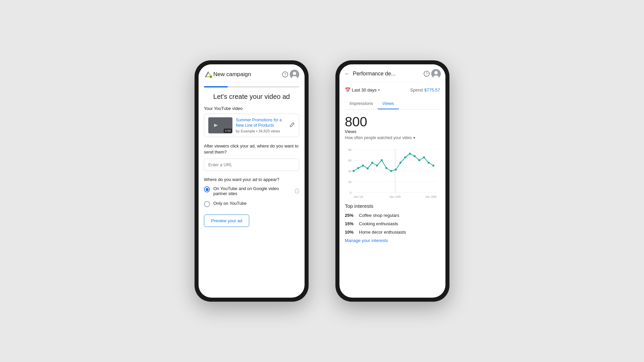 The height and width of the screenshot is (362, 644). I want to click on youtube-section-label: Your YouTube video, so click(252, 109).